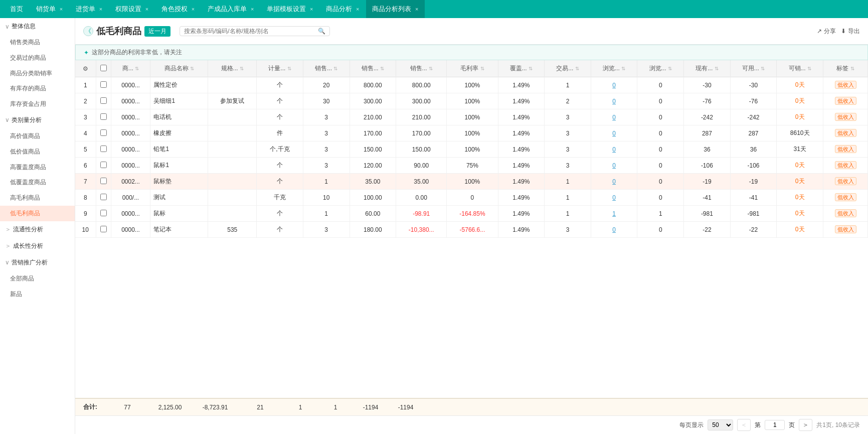 This screenshot has width=868, height=434. I want to click on nav-product-entry: 产成品入库单 ×, so click(231, 9).